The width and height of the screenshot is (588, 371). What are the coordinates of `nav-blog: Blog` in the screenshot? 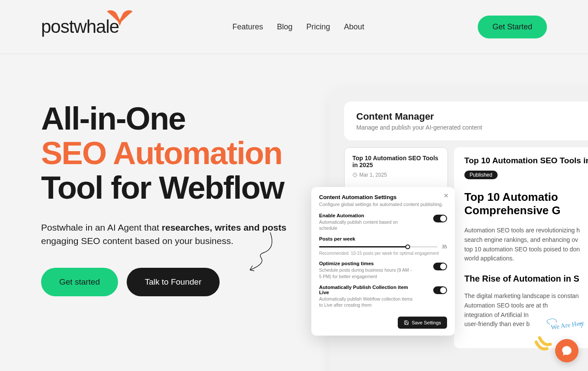 It's located at (285, 27).